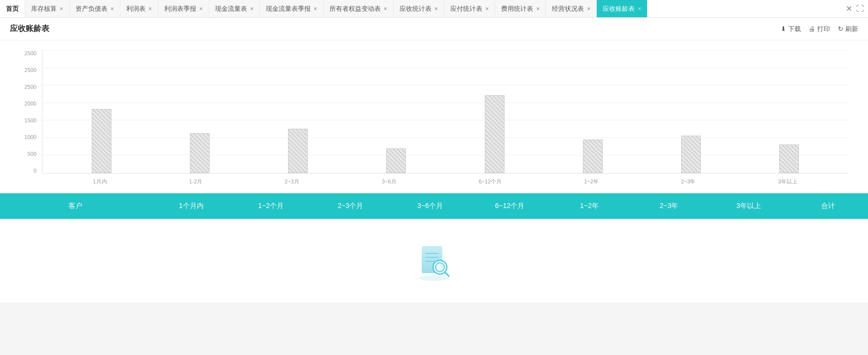  What do you see at coordinates (487, 9) in the screenshot?
I see `tab-close-ap-stats: ×` at bounding box center [487, 9].